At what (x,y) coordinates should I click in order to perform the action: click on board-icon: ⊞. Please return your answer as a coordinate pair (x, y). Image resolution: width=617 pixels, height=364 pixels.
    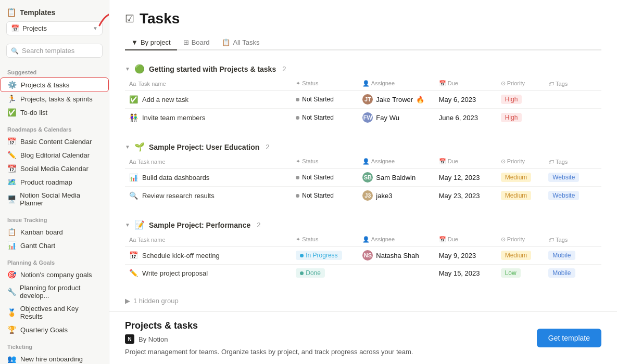
    Looking at the image, I should click on (186, 43).